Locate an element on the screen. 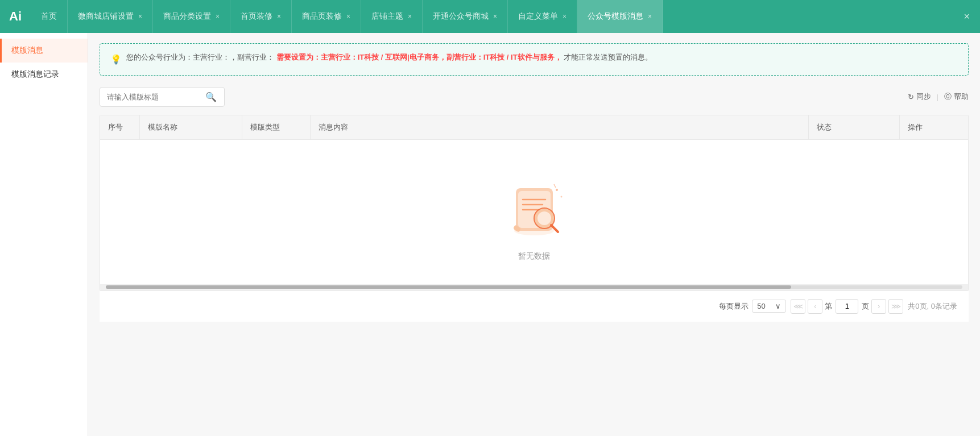 The image size is (980, 436). search-bar: 🔍 ↻ 同步 | ⓪ 帮助 is located at coordinates (534, 97).